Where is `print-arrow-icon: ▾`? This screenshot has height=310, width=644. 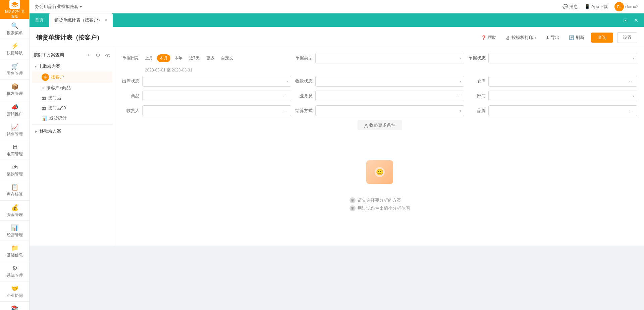 print-arrow-icon: ▾ is located at coordinates (535, 38).